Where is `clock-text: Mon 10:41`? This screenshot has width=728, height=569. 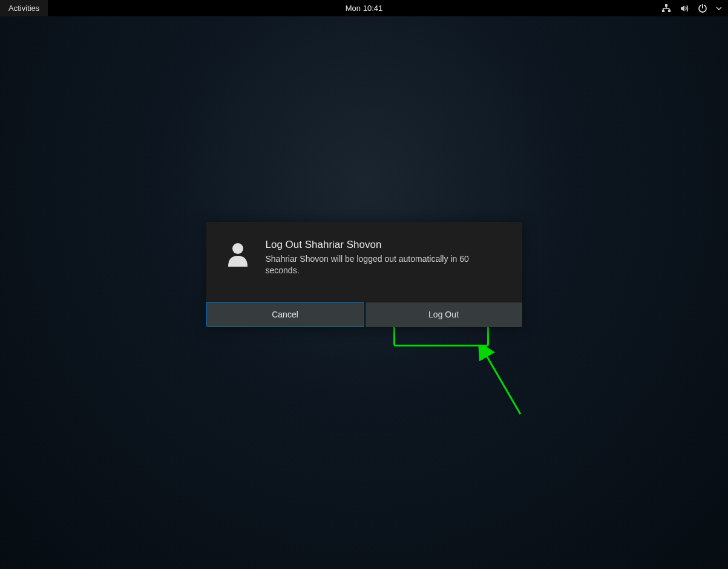
clock-text: Mon 10:41 is located at coordinates (364, 8).